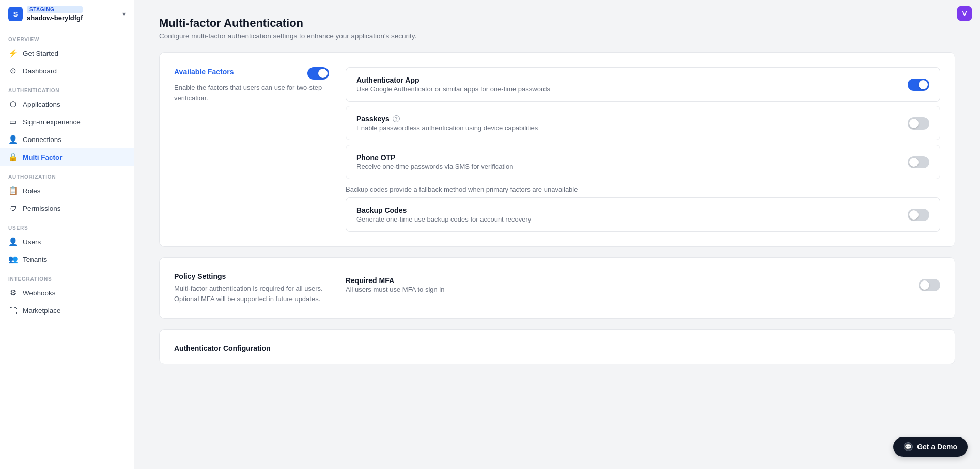 This screenshot has height=469, width=980. I want to click on sidebar-item-get-started: ⚡ Get Started, so click(67, 53).